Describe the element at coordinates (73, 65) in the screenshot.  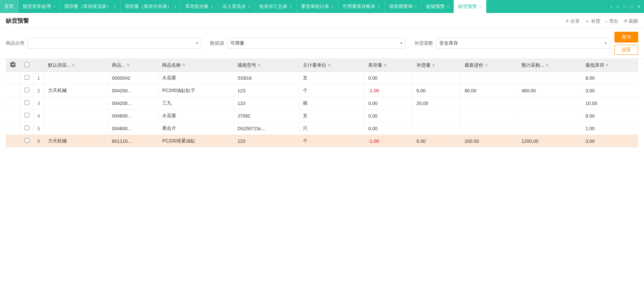
I see `sort-icon-supplier: ⇅` at that location.